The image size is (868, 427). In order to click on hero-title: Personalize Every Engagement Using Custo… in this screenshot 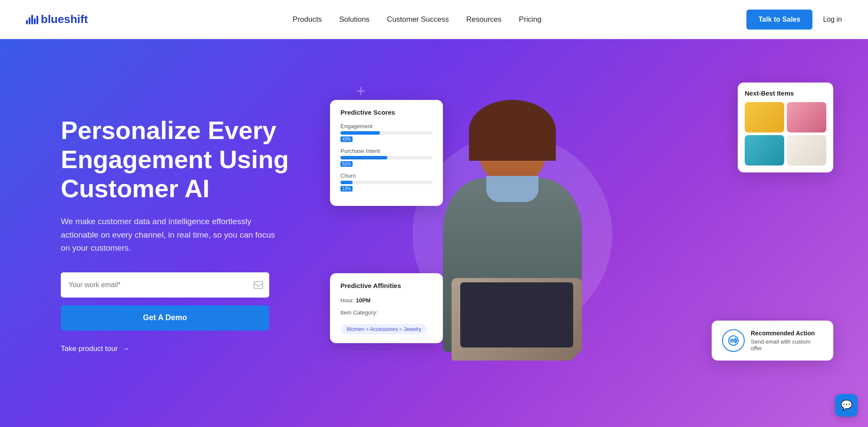, I will do `click(200, 159)`.